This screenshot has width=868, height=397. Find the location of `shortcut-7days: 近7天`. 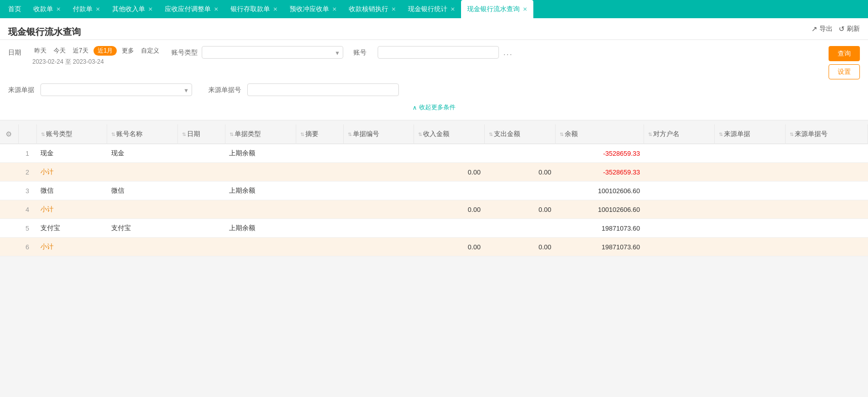

shortcut-7days: 近7天 is located at coordinates (81, 51).